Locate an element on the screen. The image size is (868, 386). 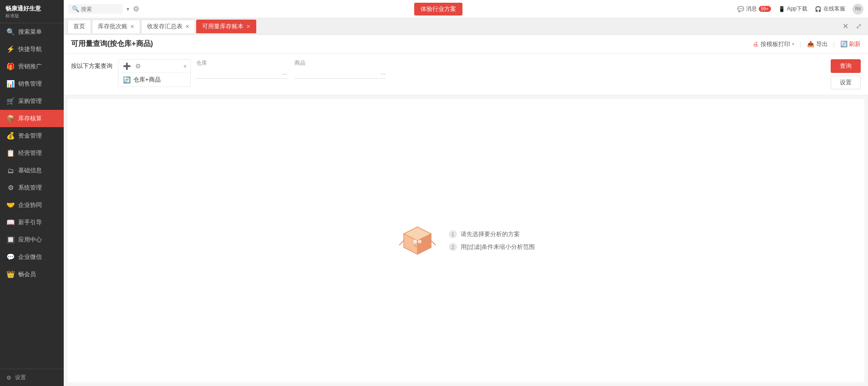
expand-tab-button: ⤢ is located at coordinates (858, 26).